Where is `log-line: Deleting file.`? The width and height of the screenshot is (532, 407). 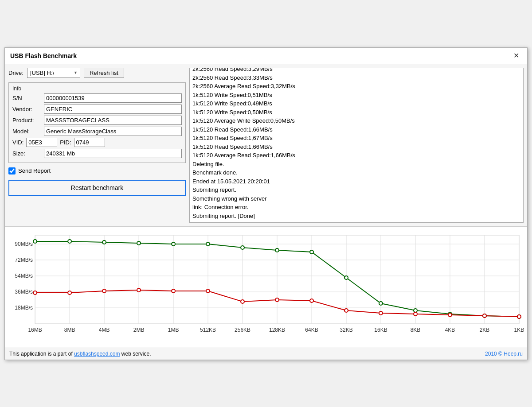 log-line: Deleting file. is located at coordinates (356, 164).